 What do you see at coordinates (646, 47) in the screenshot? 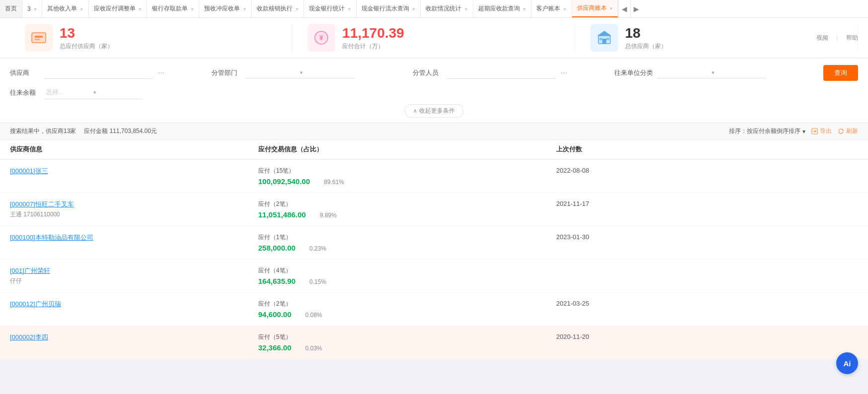
I see `total-supplier-label: 总供应商（家）` at bounding box center [646, 47].